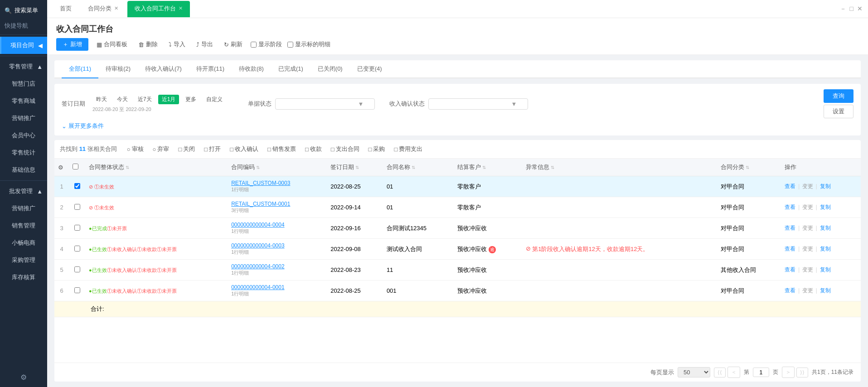 This screenshot has width=868, height=387. What do you see at coordinates (233, 44) in the screenshot?
I see `refresh-button: ↻ 刷新` at bounding box center [233, 44].